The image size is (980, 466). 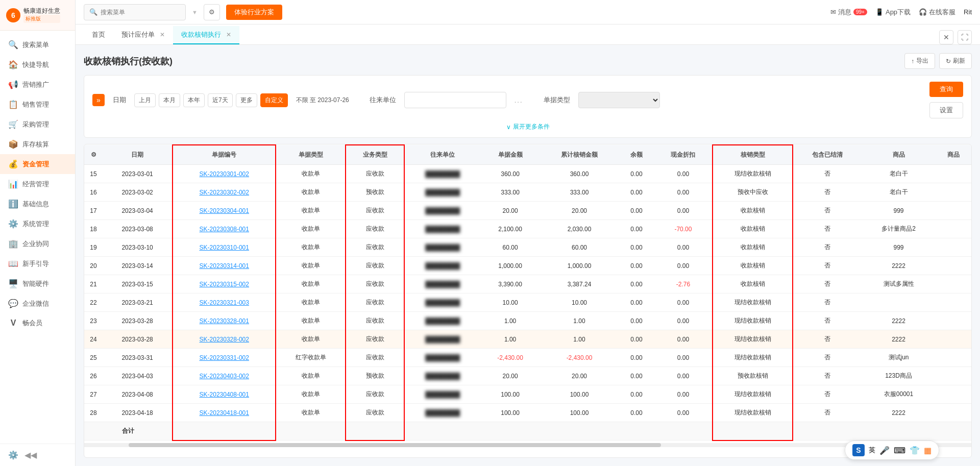 What do you see at coordinates (206, 35) in the screenshot?
I see `tab-receipt-exec: 收款核销执行 ✕` at bounding box center [206, 35].